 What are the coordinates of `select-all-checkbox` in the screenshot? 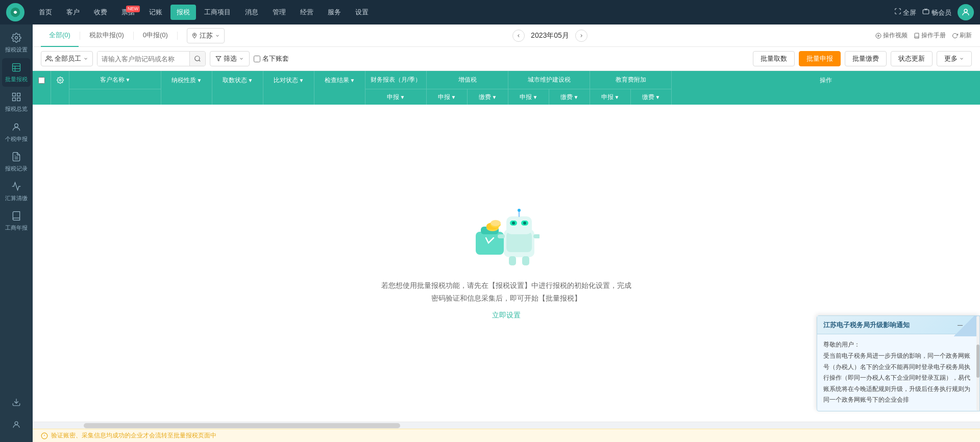 It's located at (42, 81).